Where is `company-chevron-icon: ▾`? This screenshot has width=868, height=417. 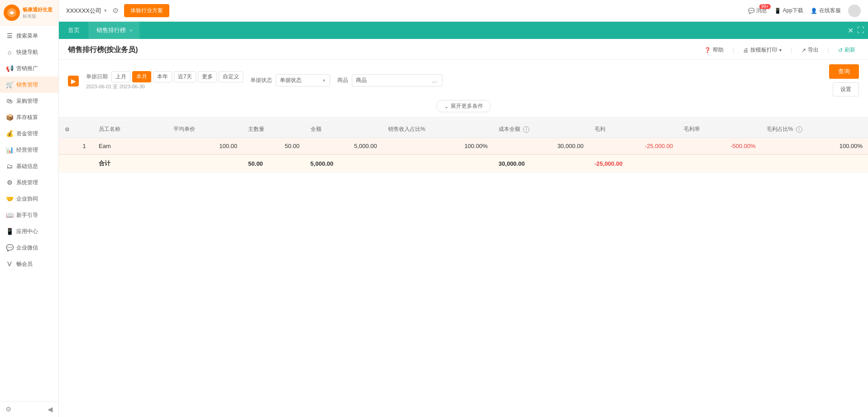
company-chevron-icon: ▾ is located at coordinates (106, 11).